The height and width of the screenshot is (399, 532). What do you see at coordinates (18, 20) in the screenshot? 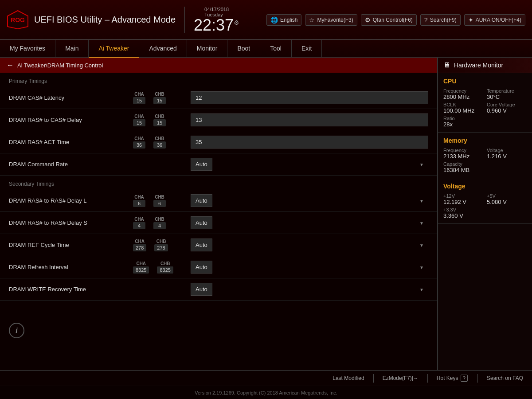
I see `svg-text: ROG` at bounding box center [18, 20].